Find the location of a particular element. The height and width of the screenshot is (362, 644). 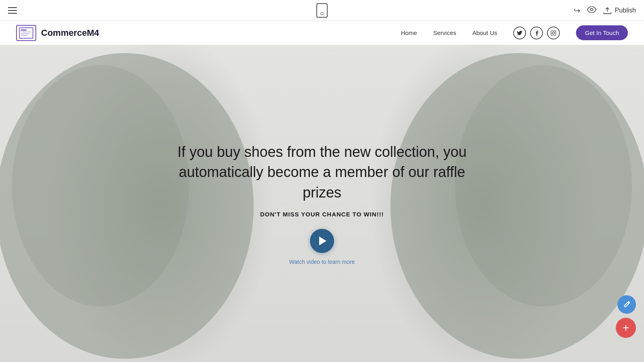

plus-icon: + is located at coordinates (626, 328).